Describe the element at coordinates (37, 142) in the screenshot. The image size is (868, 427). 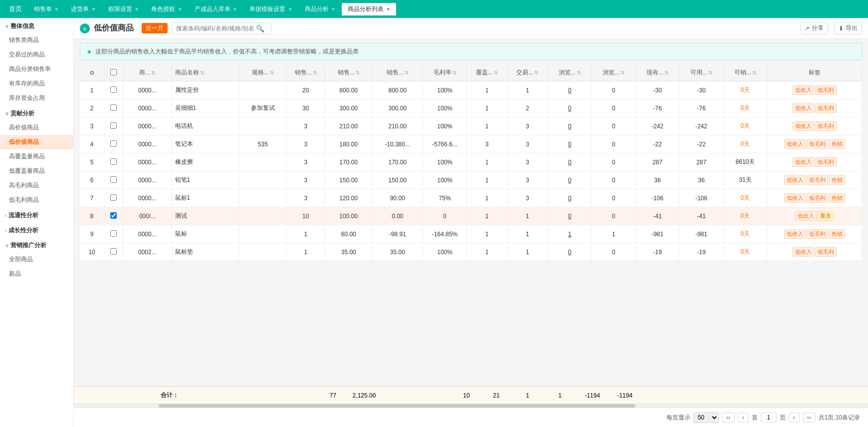
I see `sidebar-item-low-value: 低价值商品` at that location.